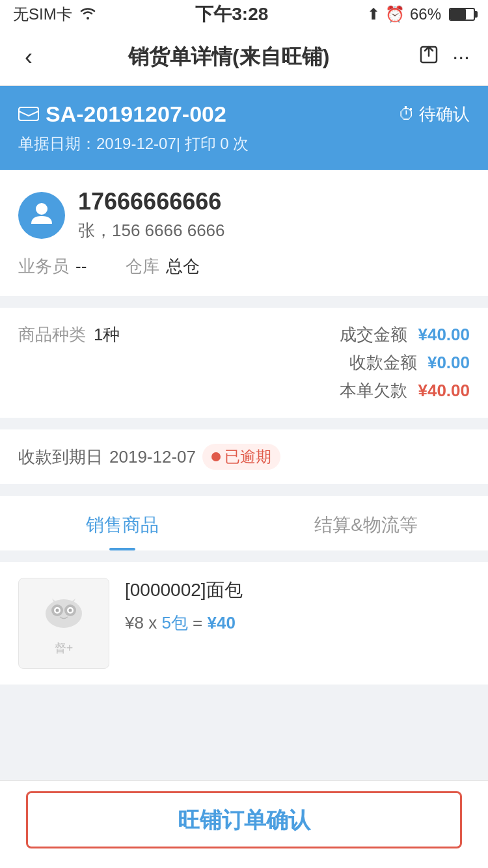 This screenshot has width=488, height=868. What do you see at coordinates (244, 457) in the screenshot?
I see `due-date-card: 收款到期日 2019-12-07 已逾期` at bounding box center [244, 457].